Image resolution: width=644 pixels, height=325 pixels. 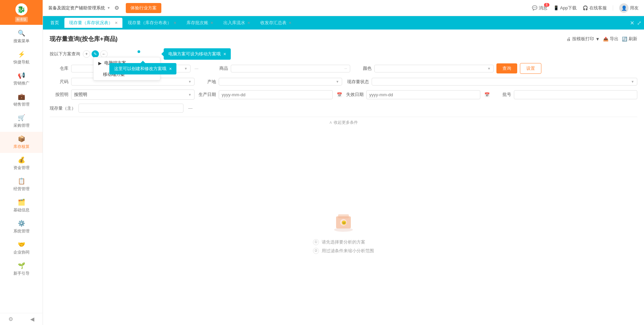 What do you see at coordinates (556, 8) in the screenshot?
I see `app-icon: 📱` at bounding box center [556, 8].